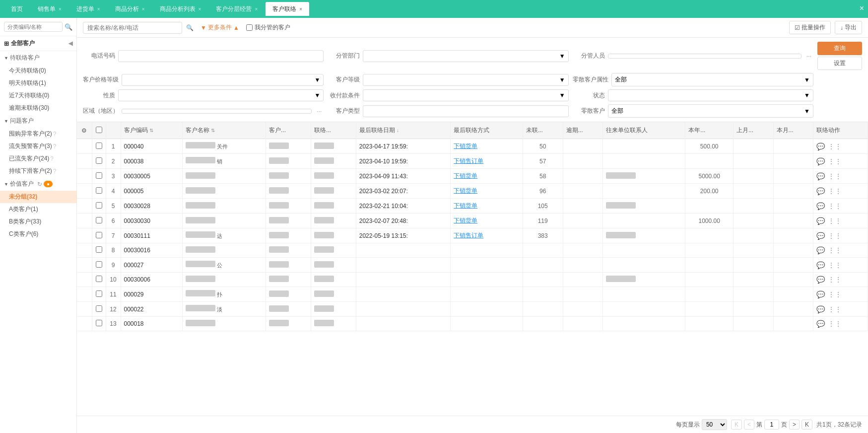  What do you see at coordinates (99, 130) in the screenshot?
I see `select-all-checkbox` at bounding box center [99, 130].